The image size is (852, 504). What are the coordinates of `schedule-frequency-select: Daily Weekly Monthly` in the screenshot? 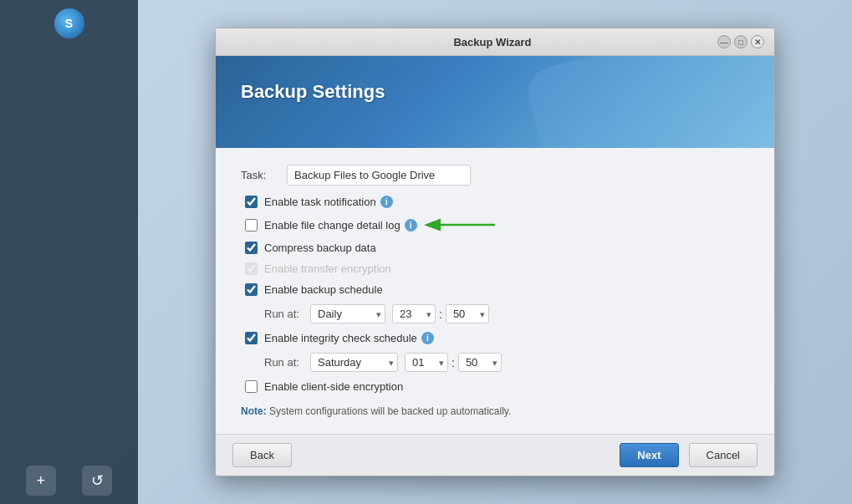 It's located at (348, 314).